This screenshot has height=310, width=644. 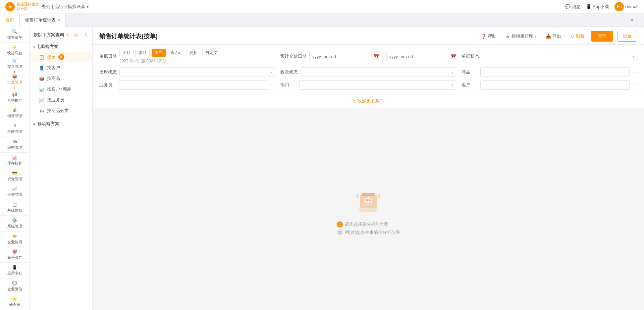 I want to click on sidebar-item-search: 🔍 搜索菜单, so click(x=15, y=35).